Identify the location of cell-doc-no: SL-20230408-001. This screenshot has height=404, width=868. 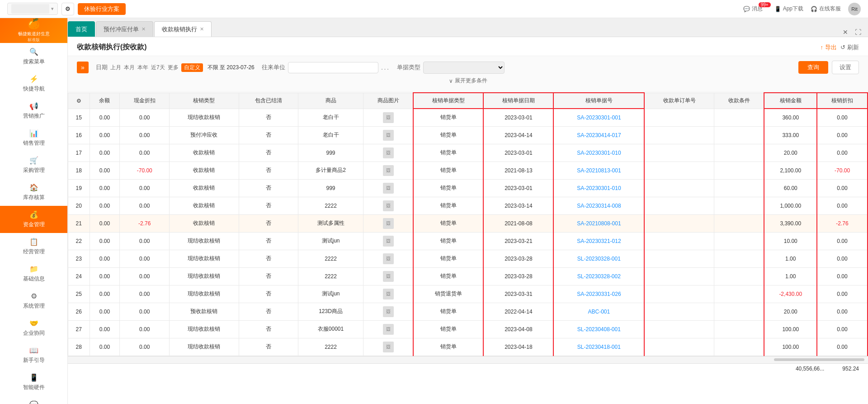
(599, 329).